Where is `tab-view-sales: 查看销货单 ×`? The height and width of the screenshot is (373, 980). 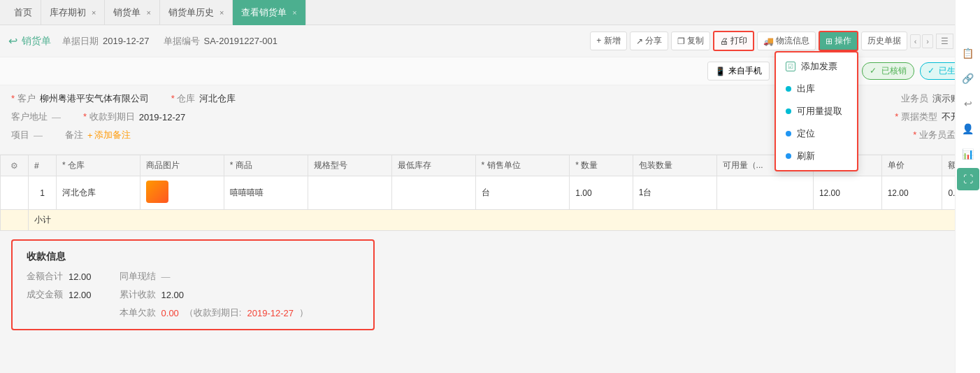 tab-view-sales: 查看销货单 × is located at coordinates (269, 13).